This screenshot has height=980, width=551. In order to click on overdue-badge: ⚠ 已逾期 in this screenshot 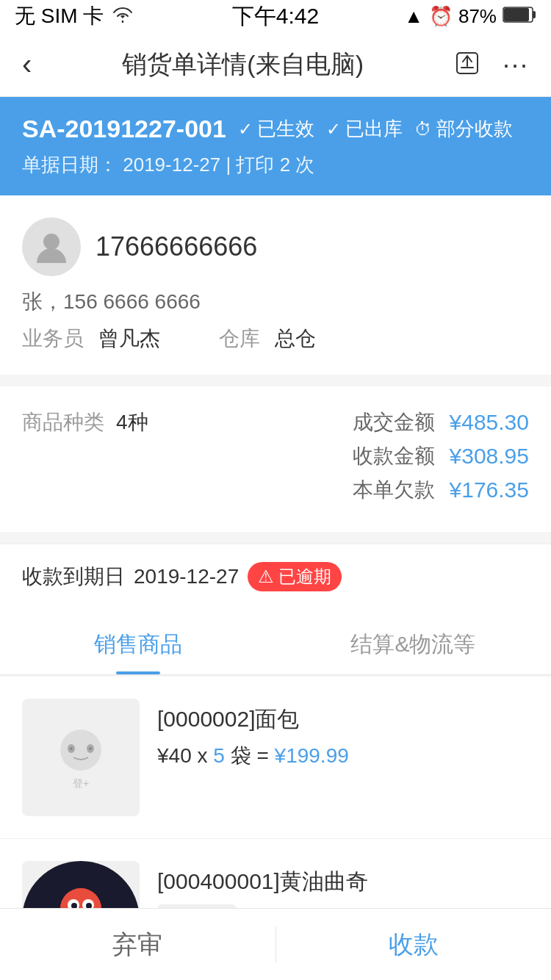, I will do `click(295, 577)`.